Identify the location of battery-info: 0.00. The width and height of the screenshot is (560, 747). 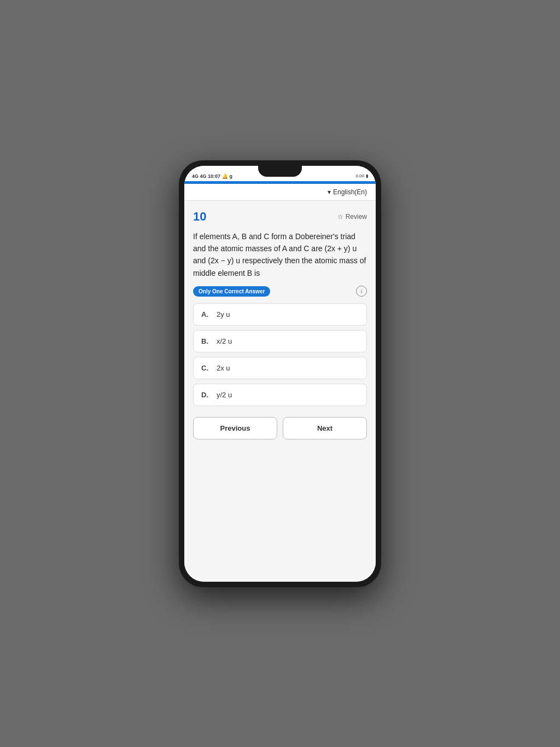
(360, 176).